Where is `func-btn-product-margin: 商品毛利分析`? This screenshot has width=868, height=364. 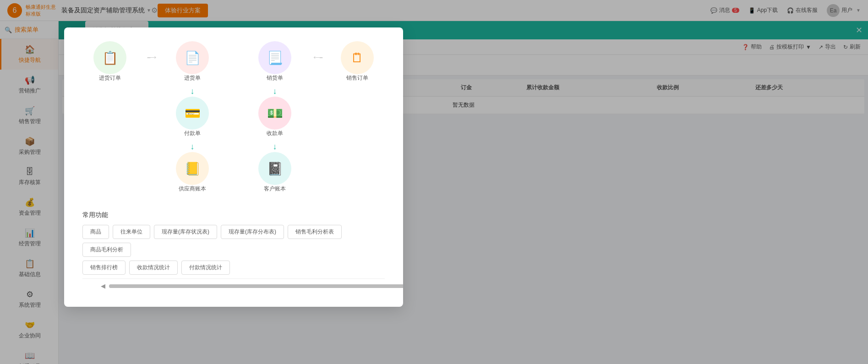
func-btn-product-margin: 商品毛利分析 is located at coordinates (107, 250).